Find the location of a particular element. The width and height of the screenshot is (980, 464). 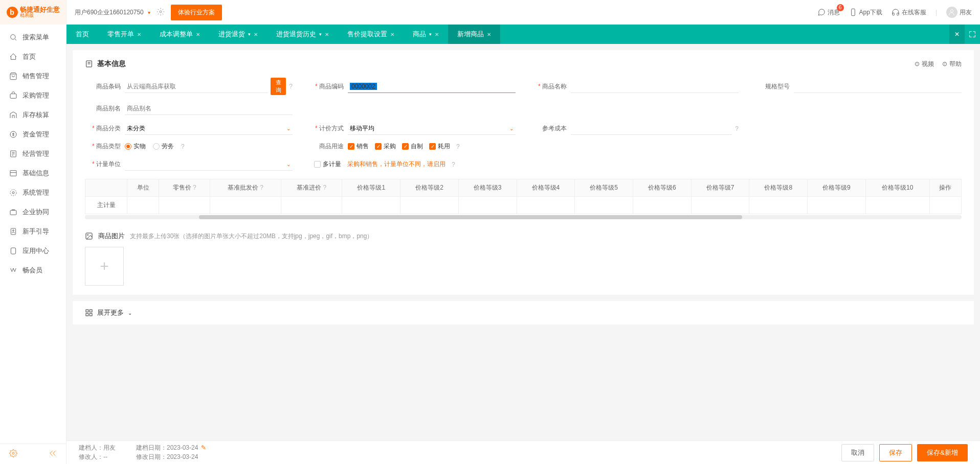

type-service-radio: 劳务 is located at coordinates (164, 146).